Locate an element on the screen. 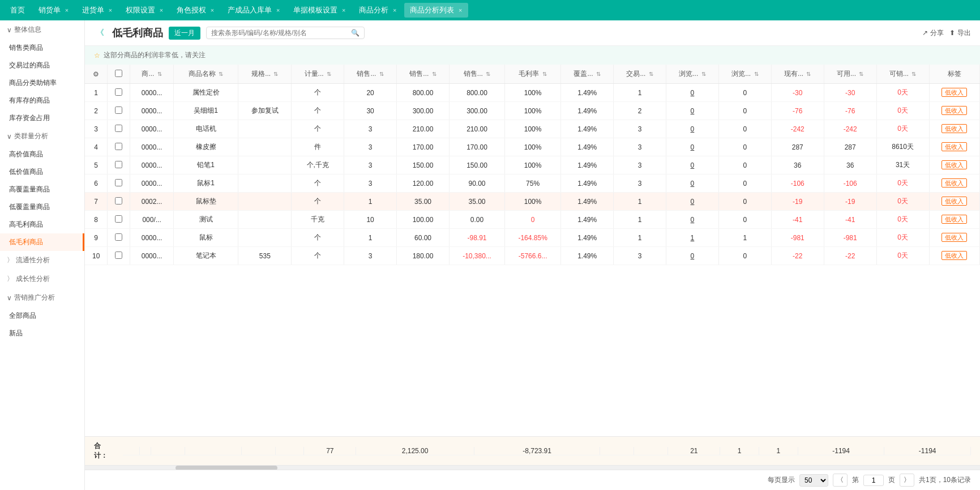 The width and height of the screenshot is (980, 490). col-spec: 规格... ⇅ is located at coordinates (265, 74).